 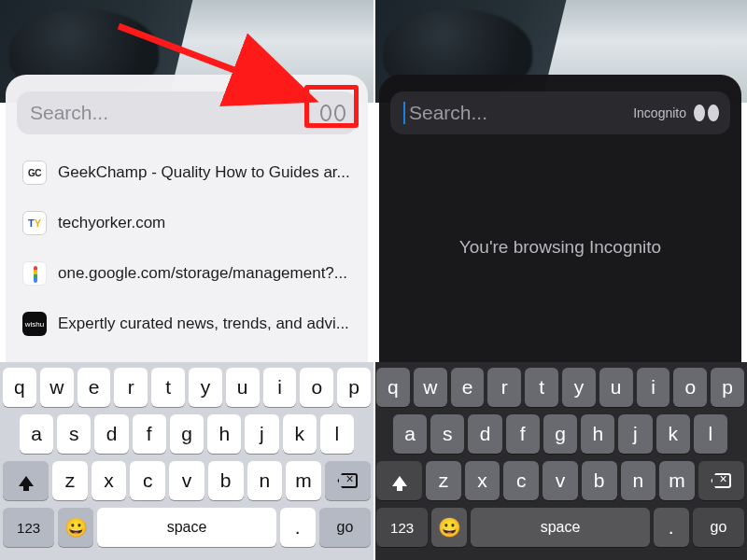 What do you see at coordinates (35, 273) in the screenshot?
I see `favicon-icon` at bounding box center [35, 273].